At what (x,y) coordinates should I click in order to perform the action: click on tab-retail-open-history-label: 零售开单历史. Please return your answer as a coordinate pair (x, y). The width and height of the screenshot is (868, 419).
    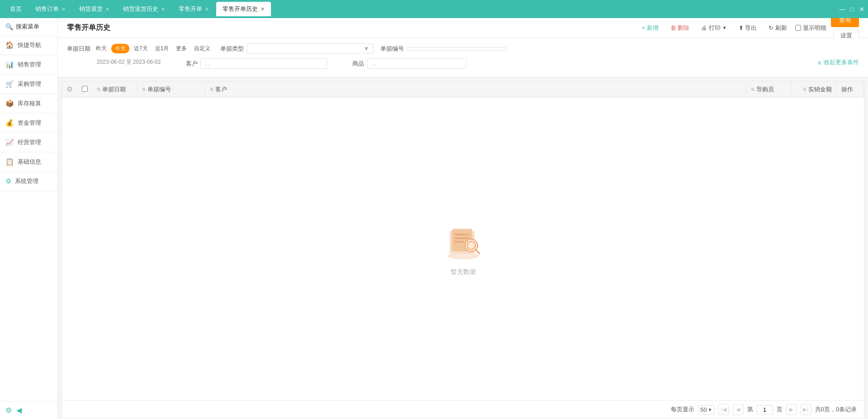
    Looking at the image, I should click on (240, 9).